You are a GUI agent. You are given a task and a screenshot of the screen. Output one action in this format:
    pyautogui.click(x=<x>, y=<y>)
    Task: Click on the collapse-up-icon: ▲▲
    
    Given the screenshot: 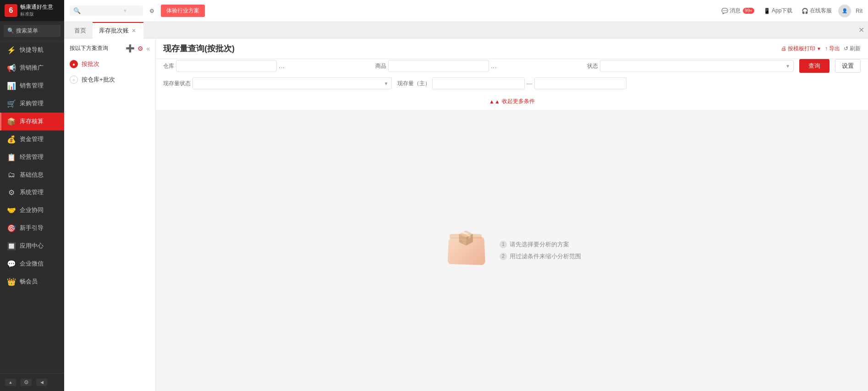 What is the action you would take?
    pyautogui.click(x=494, y=102)
    